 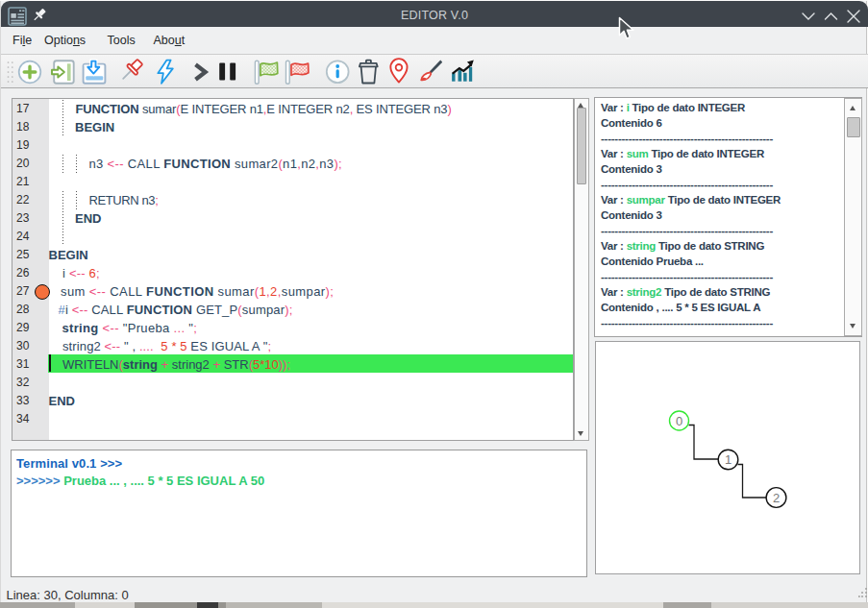 I want to click on svg-text: 0, so click(x=679, y=421).